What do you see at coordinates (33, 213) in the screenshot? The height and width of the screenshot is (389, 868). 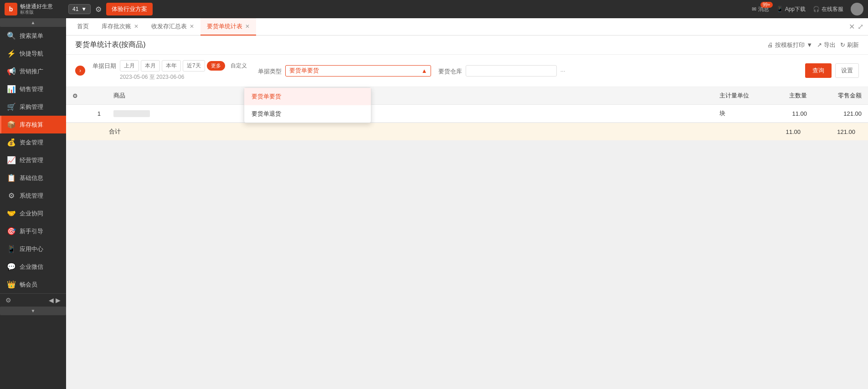 I see `sidebar-item-enterprise: 🤝企业协同` at bounding box center [33, 213].